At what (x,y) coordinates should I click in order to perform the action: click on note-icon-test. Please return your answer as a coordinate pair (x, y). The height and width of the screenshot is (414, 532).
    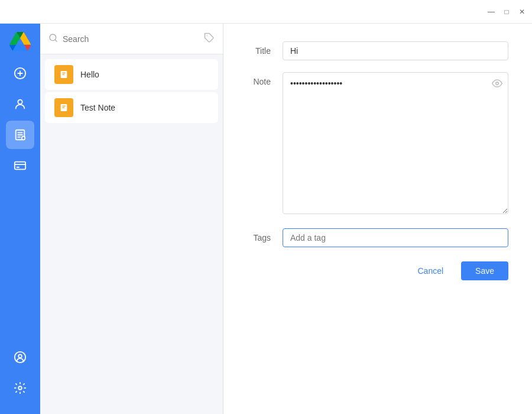
    Looking at the image, I should click on (64, 108).